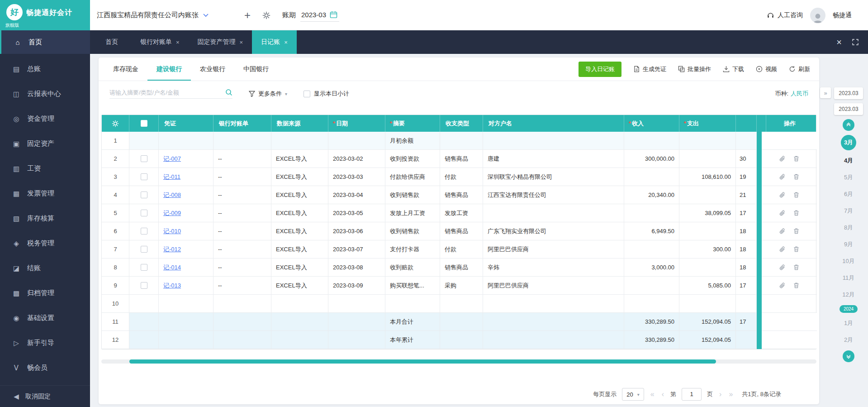 The height and width of the screenshot is (407, 868). What do you see at coordinates (172, 159) in the screenshot?
I see `voucher-link: 记-007` at bounding box center [172, 159].